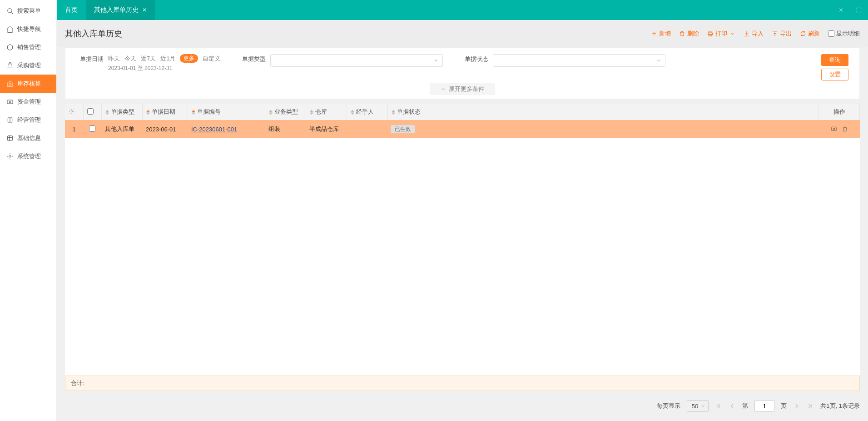 This screenshot has height=421, width=868. Describe the element at coordinates (367, 112) in the screenshot. I see `column-handler: 经手人` at that location.